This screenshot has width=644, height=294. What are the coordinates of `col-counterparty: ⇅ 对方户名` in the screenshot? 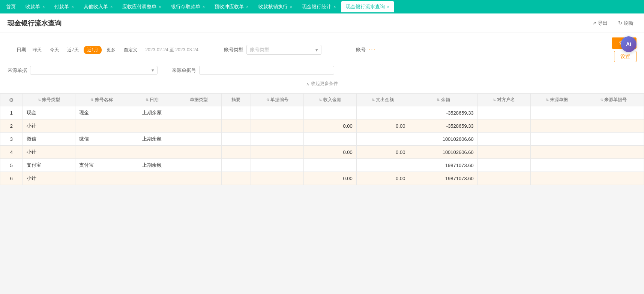 It's located at (504, 100).